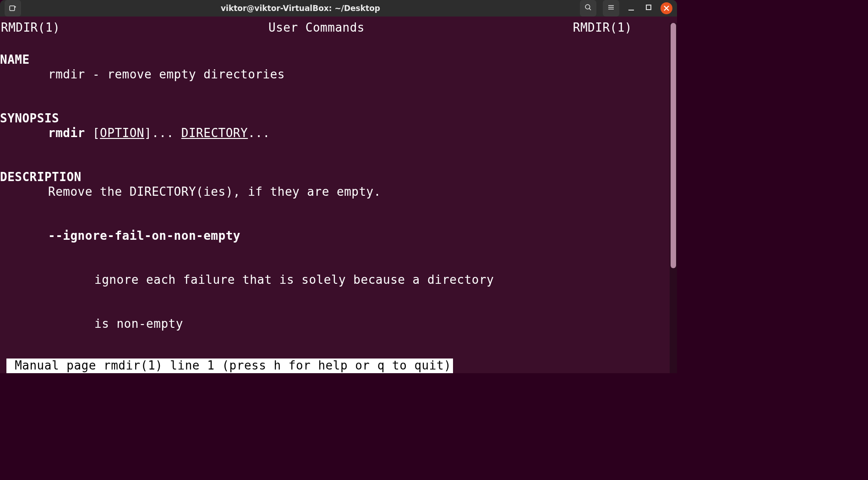 The image size is (868, 480). Describe the element at coordinates (327, 26) in the screenshot. I see `man-header-row: RMDIR(1) User Commands RMDIR(1)` at that location.